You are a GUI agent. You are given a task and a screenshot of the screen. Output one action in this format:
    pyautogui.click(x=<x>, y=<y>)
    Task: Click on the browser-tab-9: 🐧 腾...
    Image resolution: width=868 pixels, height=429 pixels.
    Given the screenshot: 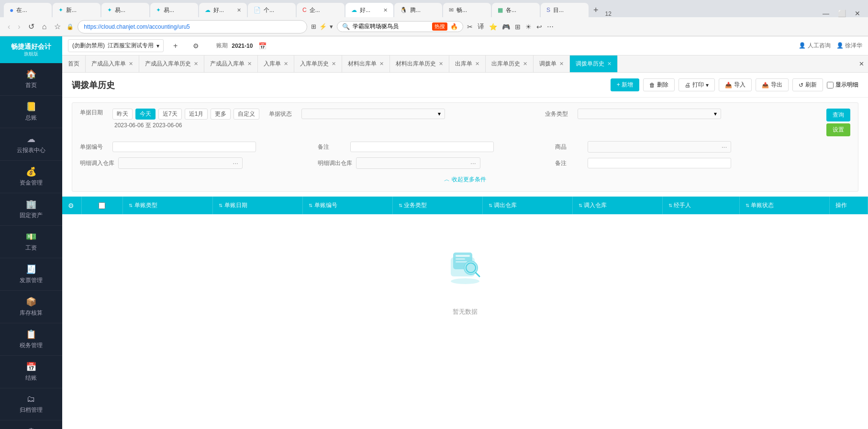 What is the action you would take?
    pyautogui.click(x=418, y=10)
    